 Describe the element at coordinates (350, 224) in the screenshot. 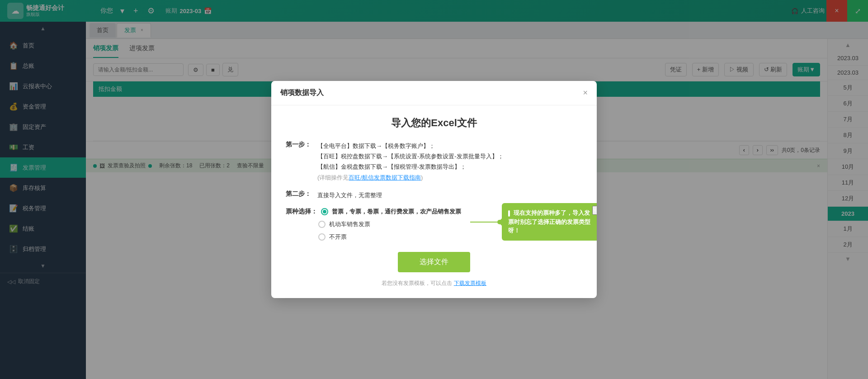

I see `ticket-label-1: 机动车销售发票` at that location.